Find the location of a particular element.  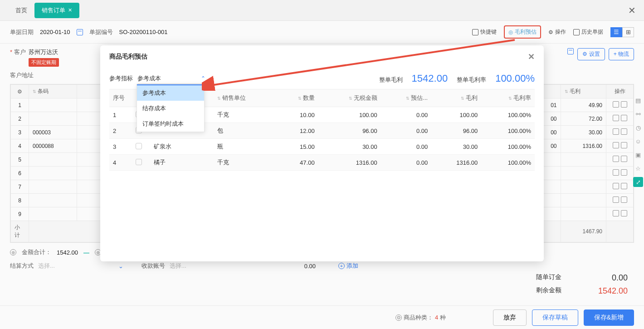

cell-barcode: 0000088 is located at coordinates (53, 146).